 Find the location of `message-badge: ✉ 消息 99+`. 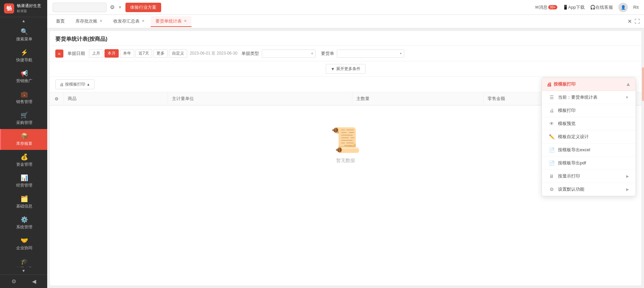

message-badge: ✉ 消息 99+ is located at coordinates (546, 7).